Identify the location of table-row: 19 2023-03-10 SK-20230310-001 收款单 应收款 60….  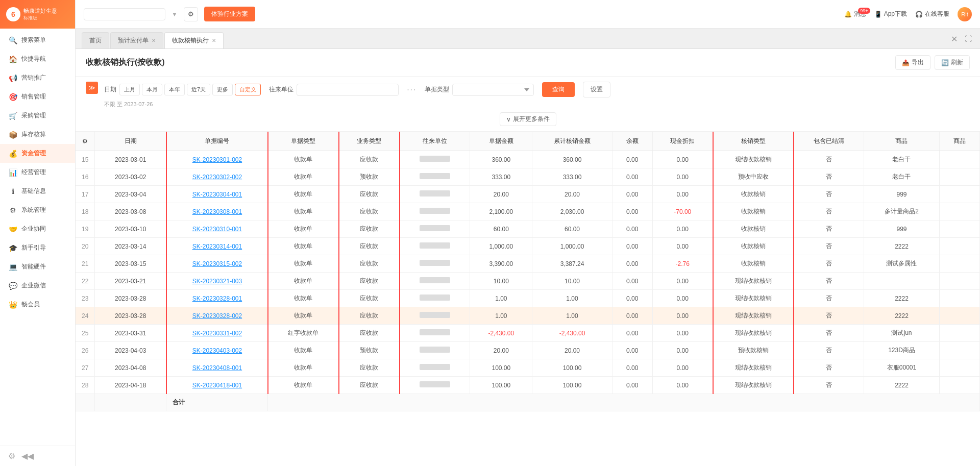
(528, 229).